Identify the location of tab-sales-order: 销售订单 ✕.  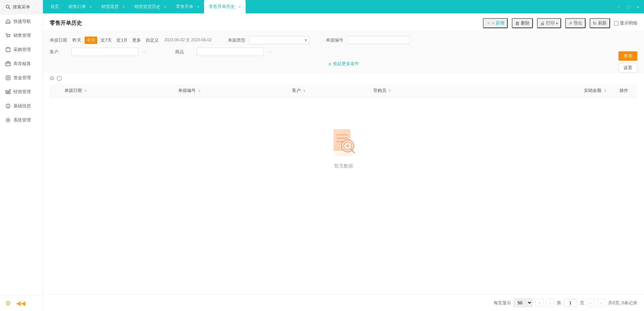
(80, 7).